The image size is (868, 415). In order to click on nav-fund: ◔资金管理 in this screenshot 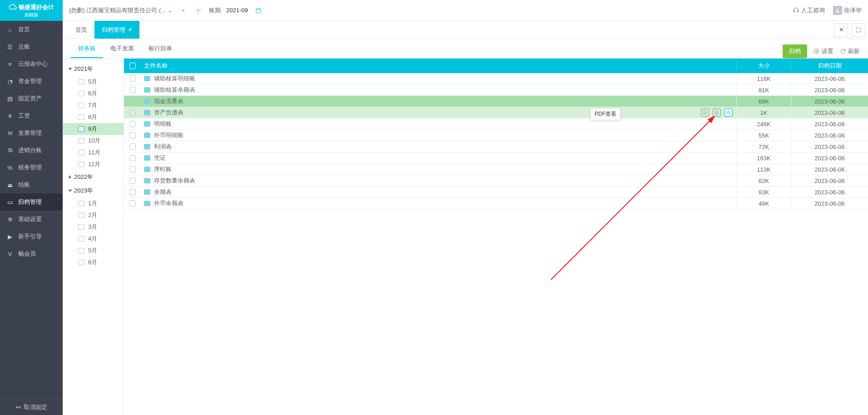, I will do `click(31, 81)`.